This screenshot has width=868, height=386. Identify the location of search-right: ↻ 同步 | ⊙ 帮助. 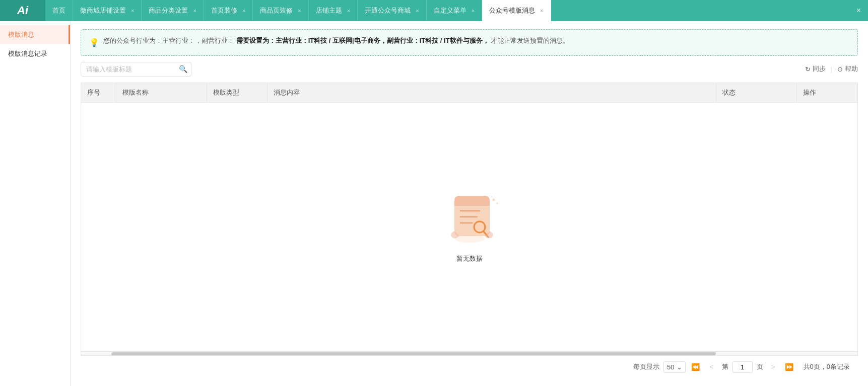
(831, 69).